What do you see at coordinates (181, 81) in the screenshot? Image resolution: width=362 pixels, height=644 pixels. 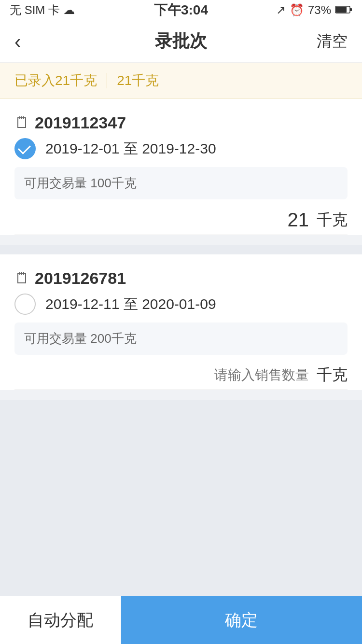 I see `info-bar: 已录入21千克 21千克` at bounding box center [181, 81].